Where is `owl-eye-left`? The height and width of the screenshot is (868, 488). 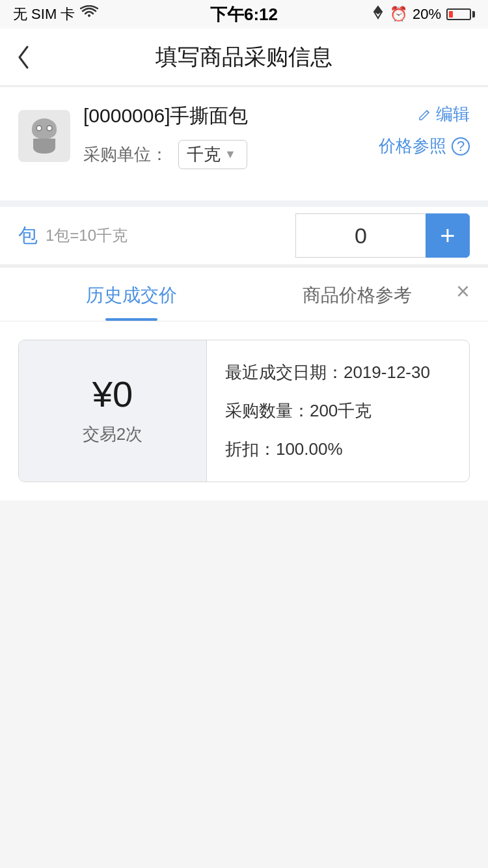
owl-eye-left is located at coordinates (39, 128).